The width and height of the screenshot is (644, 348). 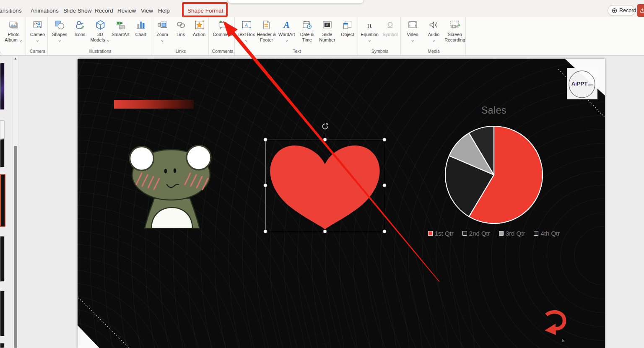 What do you see at coordinates (38, 51) in the screenshot?
I see `ribbon-group-label: Camera` at bounding box center [38, 51].